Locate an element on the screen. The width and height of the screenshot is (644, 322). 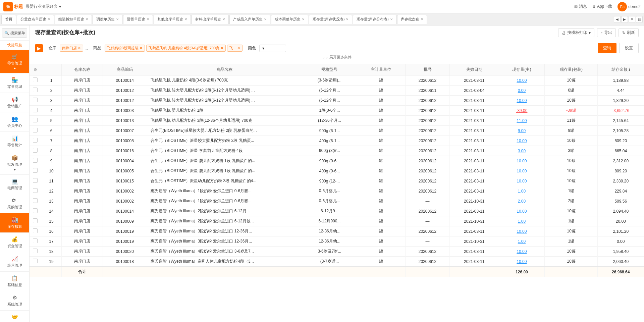
tab-xian-cun-zhuang: 现存量(库存状况表) ✕ is located at coordinates (331, 19).